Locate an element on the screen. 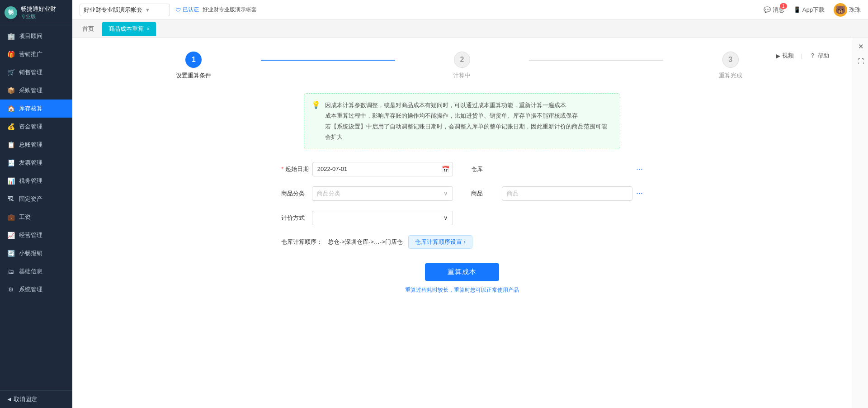 Image resolution: width=868 pixels, height=408 pixels. sidebar-item-accounting: 📋总账管理 is located at coordinates (36, 145).